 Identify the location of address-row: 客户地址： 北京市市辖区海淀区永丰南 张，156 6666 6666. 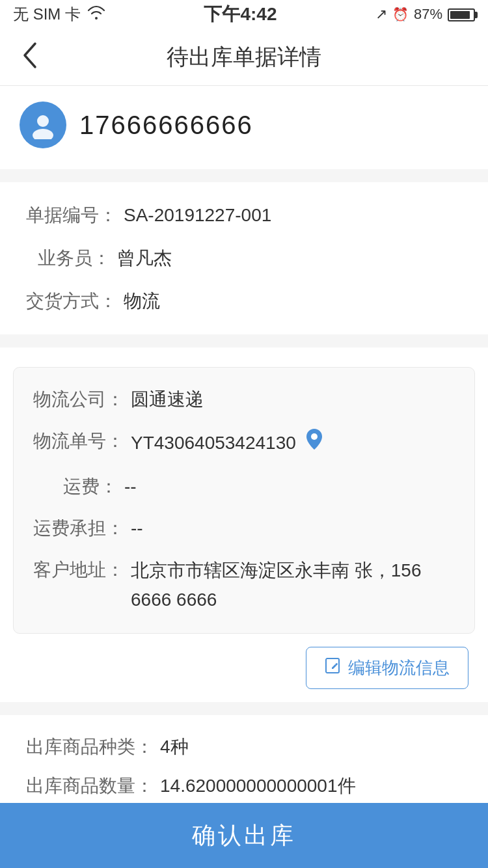
(244, 586).